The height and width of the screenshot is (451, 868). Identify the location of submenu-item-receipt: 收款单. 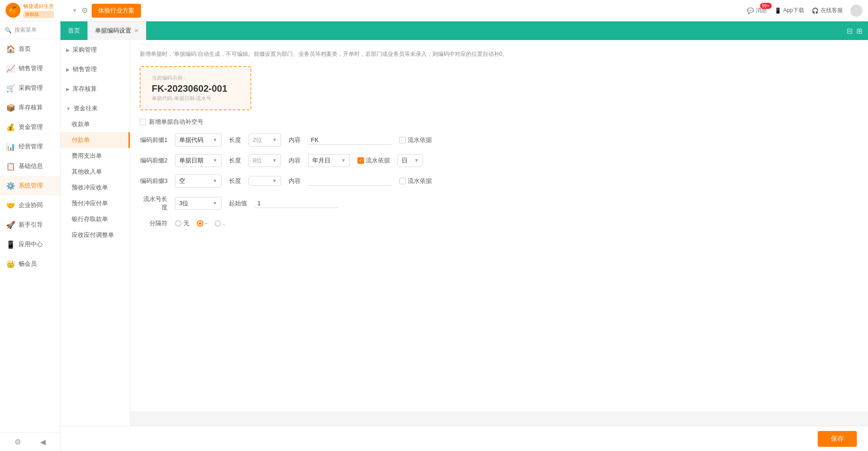
(95, 124).